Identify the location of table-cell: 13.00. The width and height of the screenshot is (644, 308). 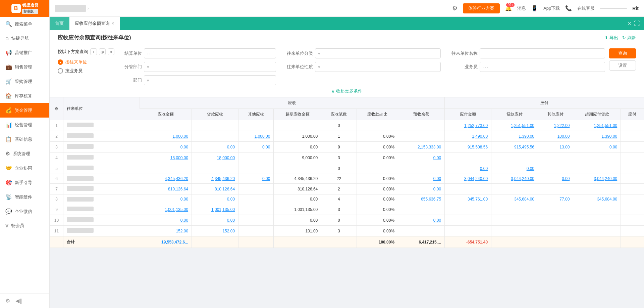
(555, 147).